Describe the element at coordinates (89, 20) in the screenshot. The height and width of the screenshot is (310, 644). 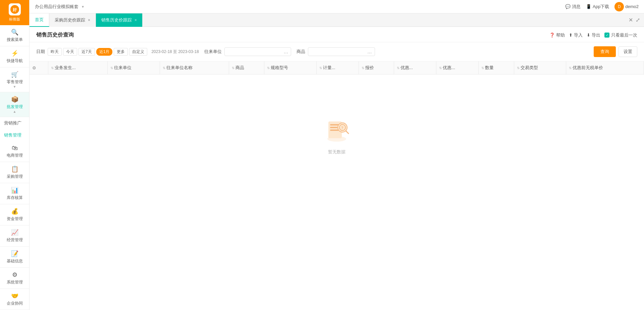
I see `tab-purchase-history-close-btn: ×` at that location.